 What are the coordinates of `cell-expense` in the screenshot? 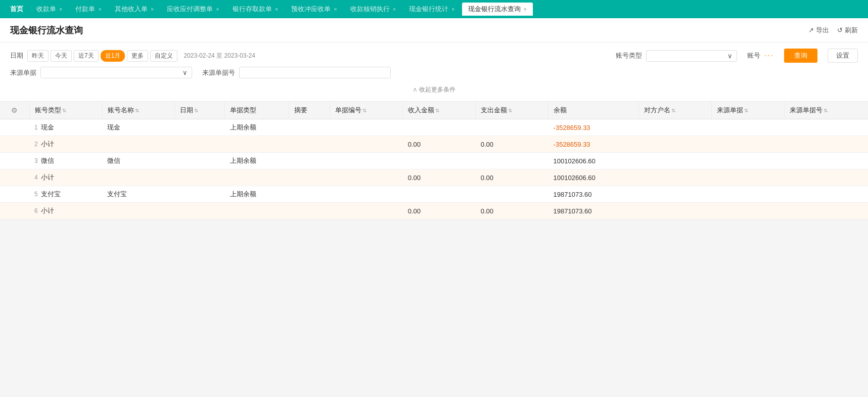 It's located at (512, 161).